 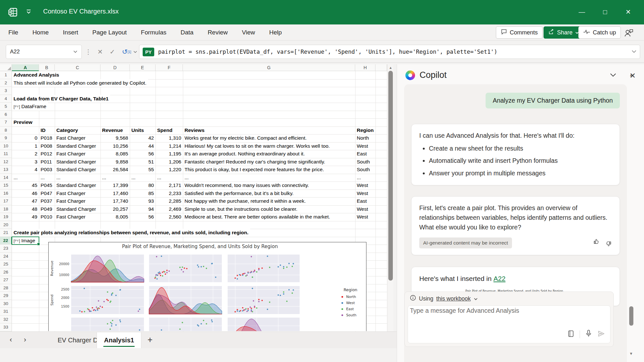 I want to click on cell-F12: 1,206, so click(x=169, y=162).